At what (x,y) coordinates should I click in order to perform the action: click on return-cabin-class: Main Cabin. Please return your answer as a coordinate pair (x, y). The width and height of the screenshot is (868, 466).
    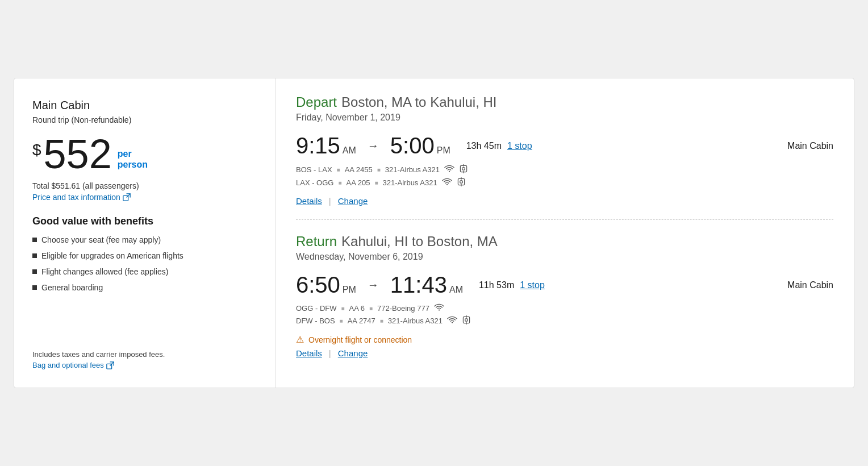
    Looking at the image, I should click on (810, 285).